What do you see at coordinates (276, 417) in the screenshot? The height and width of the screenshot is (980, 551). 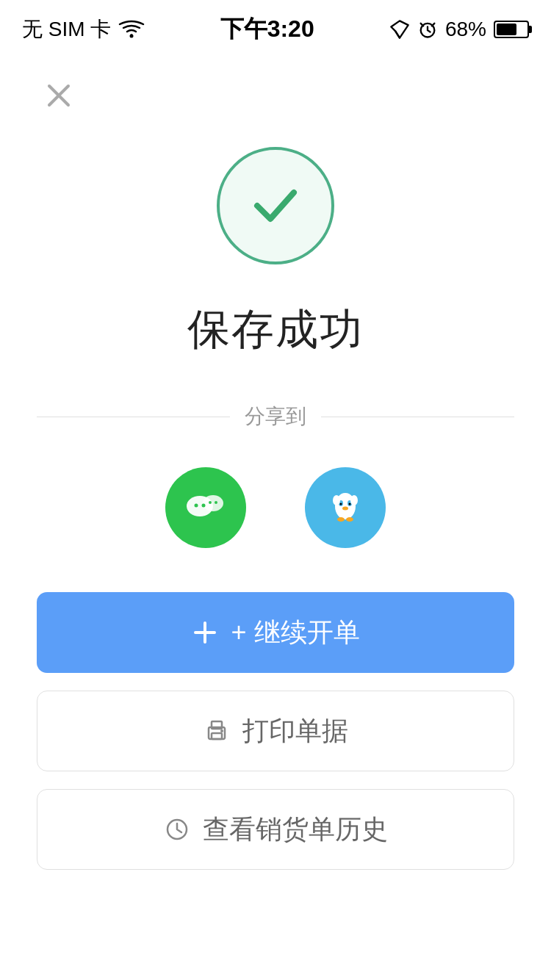 I see `share-divider: 分享到` at bounding box center [276, 417].